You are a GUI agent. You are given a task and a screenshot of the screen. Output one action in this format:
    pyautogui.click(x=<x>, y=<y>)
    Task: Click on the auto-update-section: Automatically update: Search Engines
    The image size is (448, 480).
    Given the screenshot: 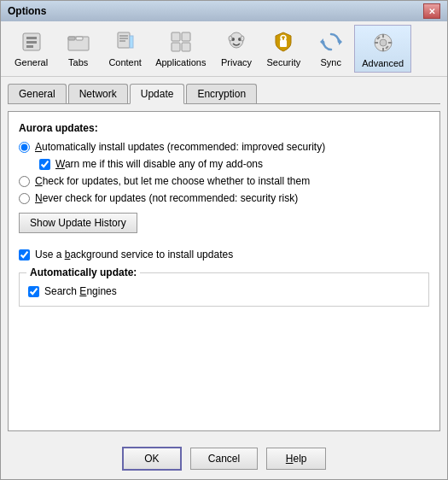 What is the action you would take?
    pyautogui.click(x=224, y=290)
    